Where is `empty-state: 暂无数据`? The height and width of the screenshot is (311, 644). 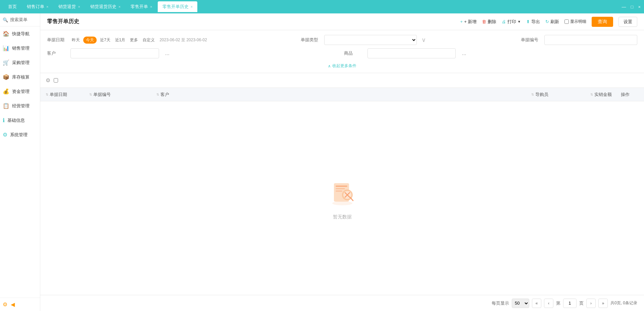 empty-state: 暂无数据 is located at coordinates (342, 198).